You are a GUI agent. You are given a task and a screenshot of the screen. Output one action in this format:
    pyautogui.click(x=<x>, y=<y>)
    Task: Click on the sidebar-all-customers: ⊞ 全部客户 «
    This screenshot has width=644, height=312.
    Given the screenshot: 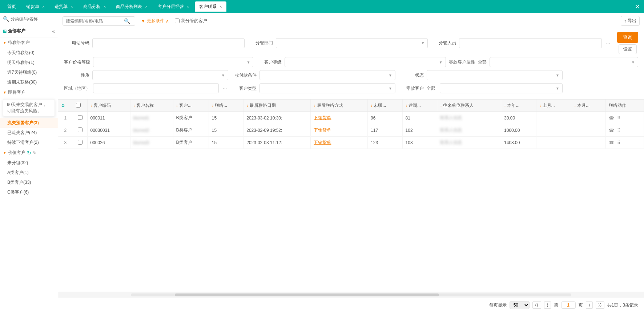 What is the action you would take?
    pyautogui.click(x=29, y=31)
    